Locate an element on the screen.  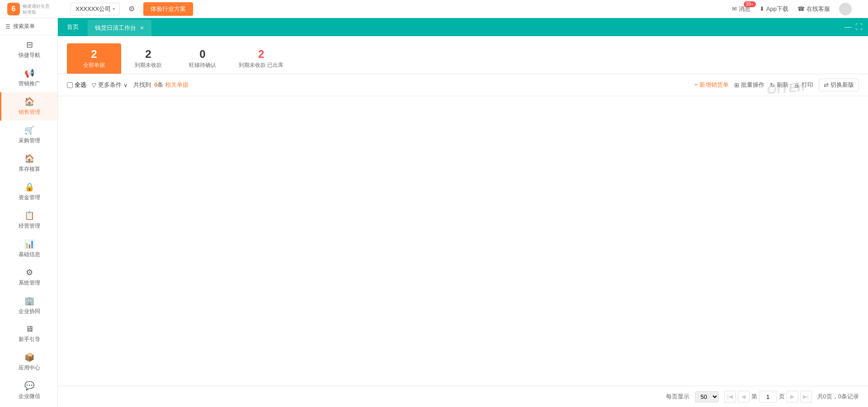
prev-page-button: ◀ is located at coordinates (744, 397).